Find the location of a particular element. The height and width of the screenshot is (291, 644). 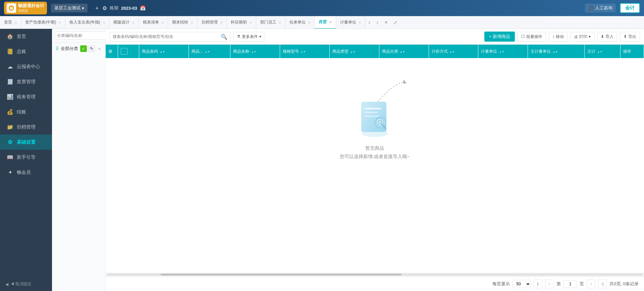

tab-inventory: 存货 × is located at coordinates (325, 22).